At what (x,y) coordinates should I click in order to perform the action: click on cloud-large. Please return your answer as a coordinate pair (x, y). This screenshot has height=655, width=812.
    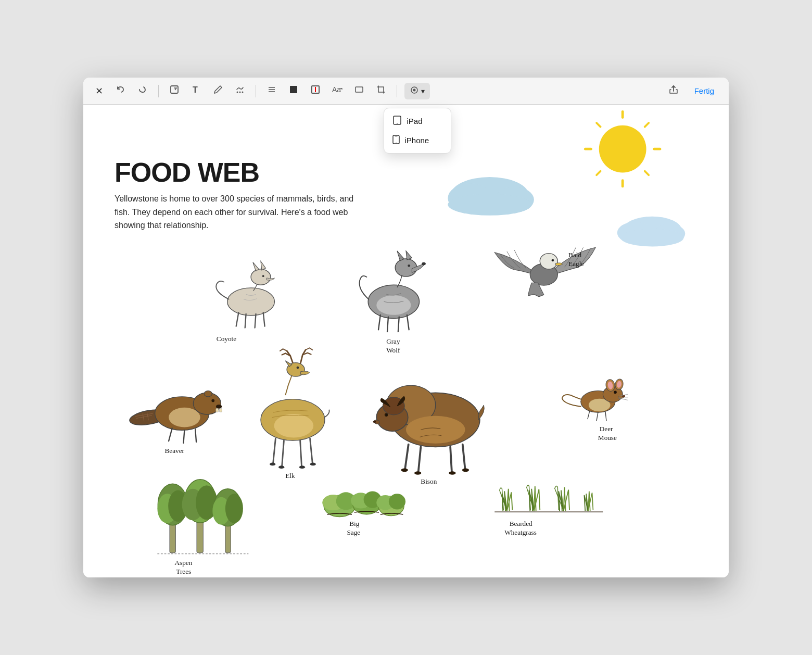
    Looking at the image, I should click on (491, 196).